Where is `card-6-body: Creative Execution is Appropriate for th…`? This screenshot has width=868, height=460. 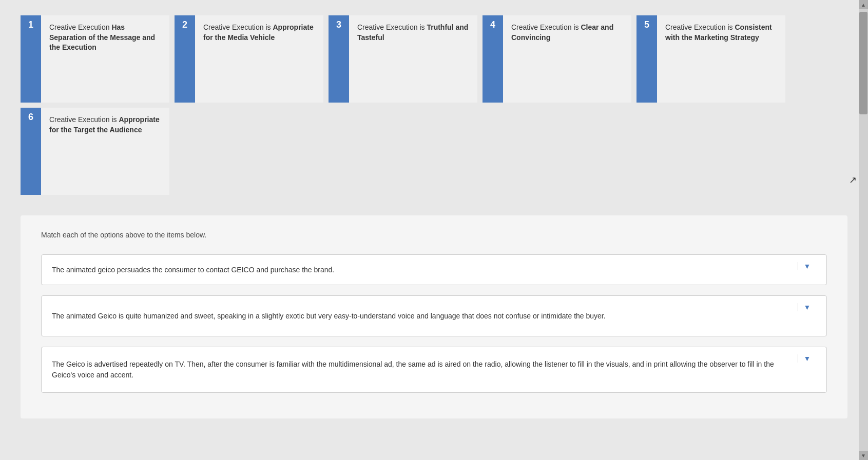
card-6-body: Creative Execution is Appropriate for th… is located at coordinates (105, 151).